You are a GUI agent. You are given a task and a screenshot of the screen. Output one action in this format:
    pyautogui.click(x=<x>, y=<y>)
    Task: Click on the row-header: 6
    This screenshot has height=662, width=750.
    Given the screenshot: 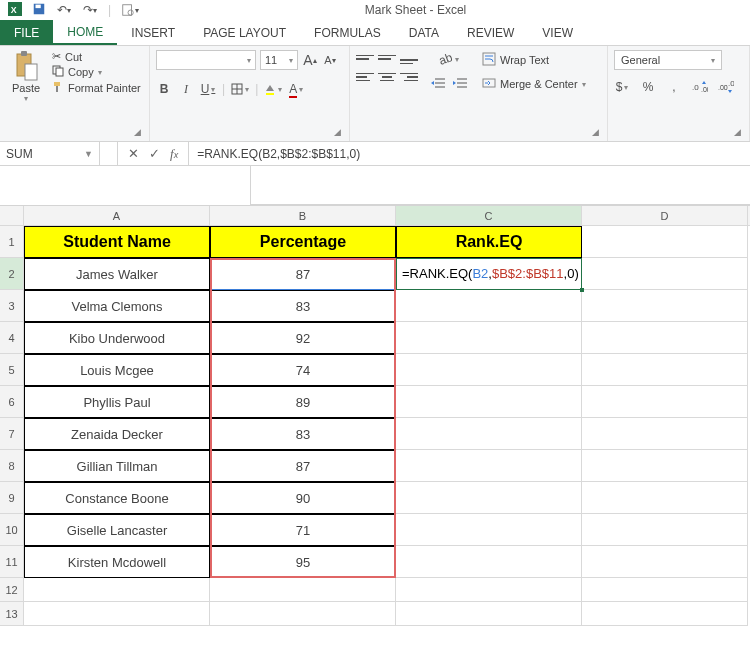 What is the action you would take?
    pyautogui.click(x=12, y=402)
    